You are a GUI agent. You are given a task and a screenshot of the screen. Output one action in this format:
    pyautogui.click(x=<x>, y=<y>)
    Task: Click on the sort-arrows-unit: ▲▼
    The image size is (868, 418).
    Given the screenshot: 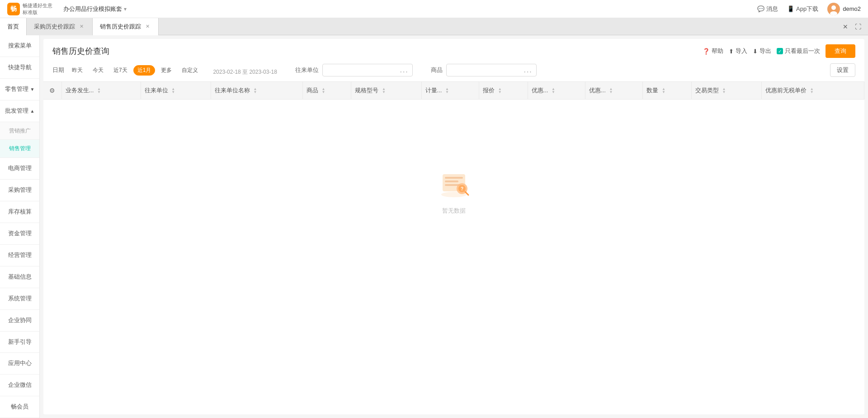 What is the action you would take?
    pyautogui.click(x=447, y=90)
    